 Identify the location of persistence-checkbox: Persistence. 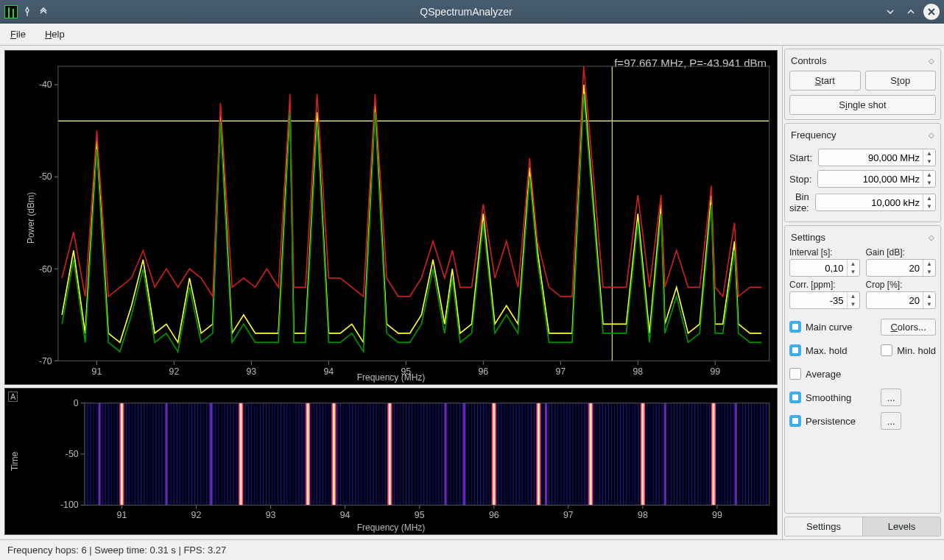
(832, 421).